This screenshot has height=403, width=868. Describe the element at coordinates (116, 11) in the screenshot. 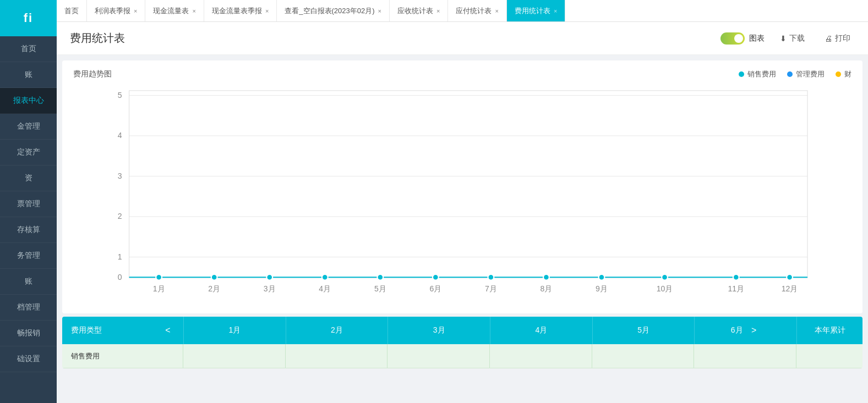

I see `tab-profit-quarter: 利润表季报 ×` at that location.